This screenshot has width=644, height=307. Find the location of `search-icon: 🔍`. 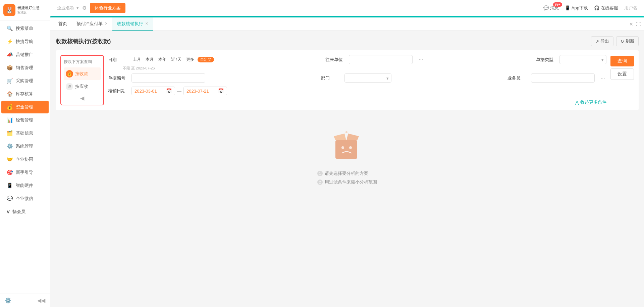

search-icon: 🔍 is located at coordinates (10, 29).